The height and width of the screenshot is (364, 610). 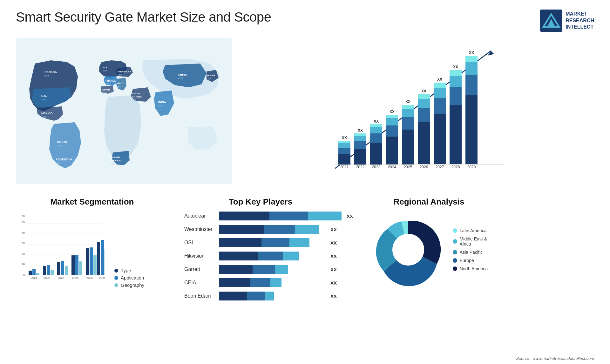 I want to click on seg-legend-application: Application, so click(x=129, y=278).